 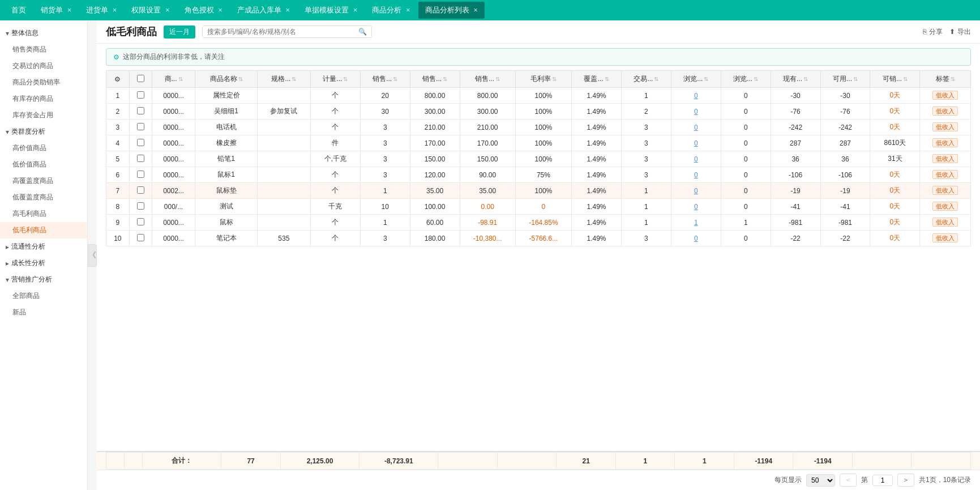 What do you see at coordinates (44, 116) in the screenshot?
I see `sidebar-item-inventory-capital: 库存资金占用` at bounding box center [44, 116].